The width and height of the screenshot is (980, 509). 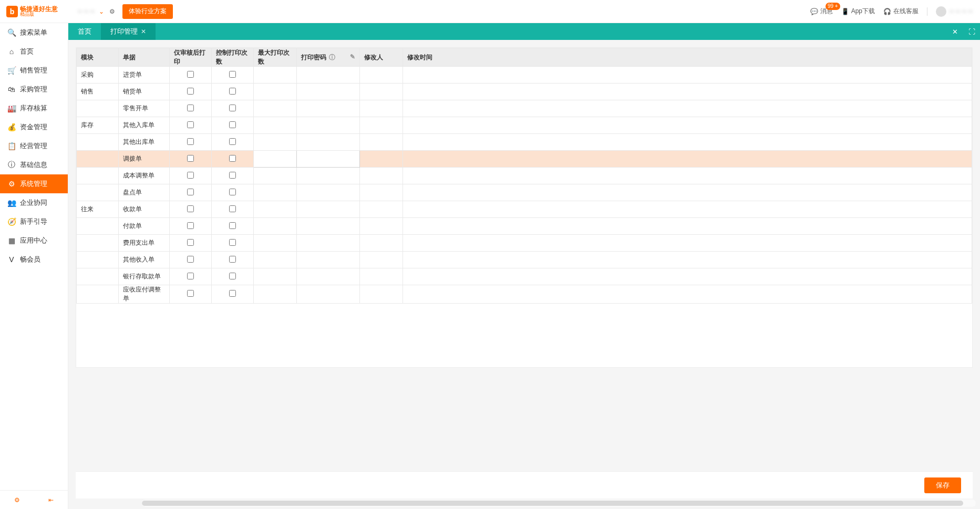 I want to click on sidebar-item-purchase: 🛍采购管理, so click(x=34, y=89).